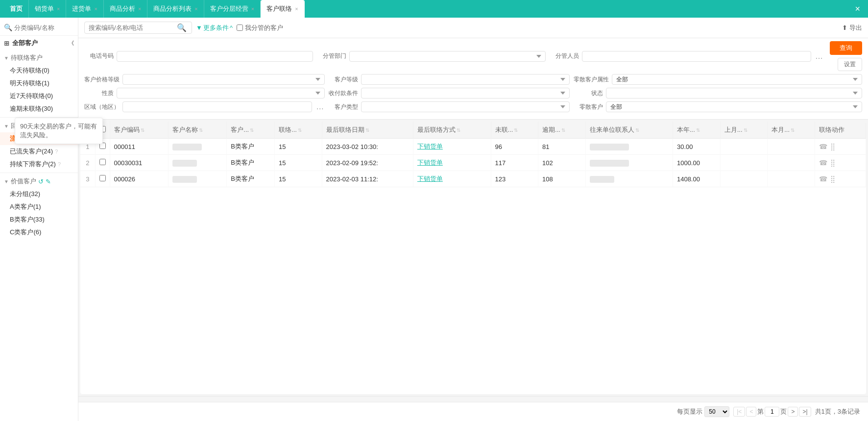  I want to click on th-overdue-sort: ⇅, so click(563, 130).